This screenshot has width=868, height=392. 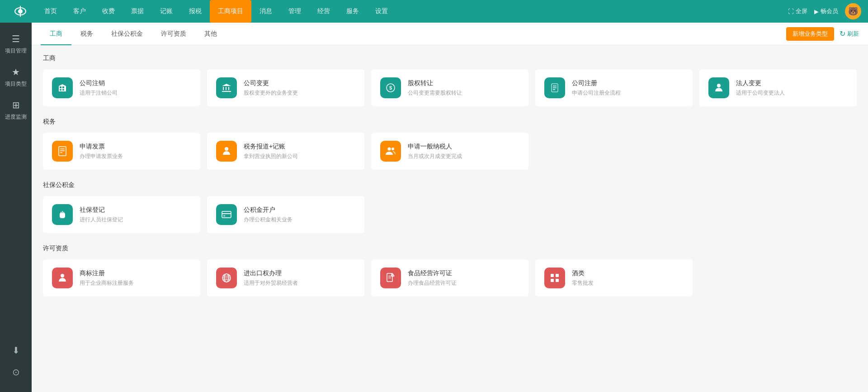 I want to click on card-title-3-0: 商标注册, so click(x=107, y=273).